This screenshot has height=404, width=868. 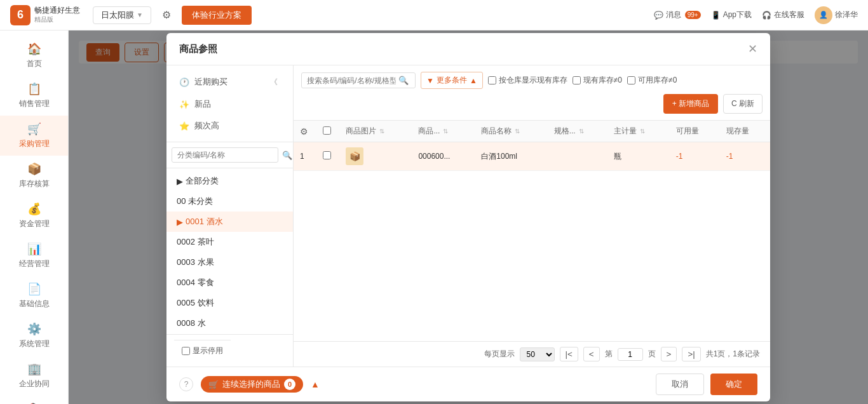 I want to click on sidebar-item-enterprise: 🏢 企业协同, so click(x=34, y=376).